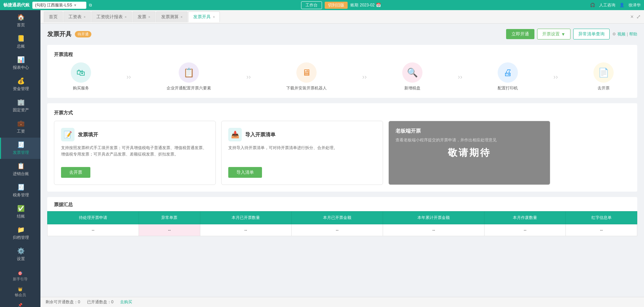 The width and height of the screenshot is (644, 307). What do you see at coordinates (170, 230) in the screenshot?
I see `summary-cell-1: --` at bounding box center [170, 230].